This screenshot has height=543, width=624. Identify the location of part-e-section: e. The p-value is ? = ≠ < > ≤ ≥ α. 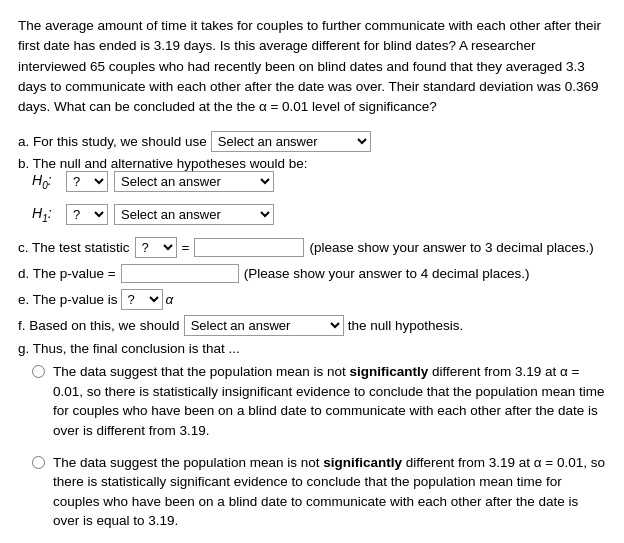
(312, 300).